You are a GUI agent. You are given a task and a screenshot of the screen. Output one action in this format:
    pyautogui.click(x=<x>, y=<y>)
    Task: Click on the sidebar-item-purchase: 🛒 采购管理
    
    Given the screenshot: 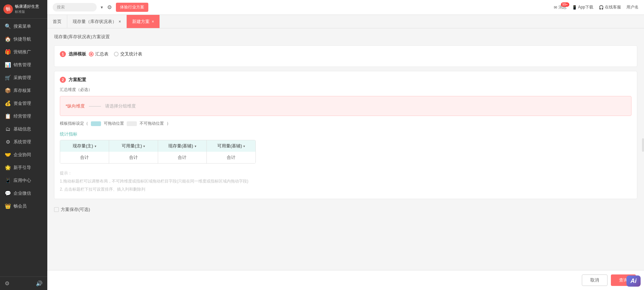 What is the action you would take?
    pyautogui.click(x=24, y=78)
    